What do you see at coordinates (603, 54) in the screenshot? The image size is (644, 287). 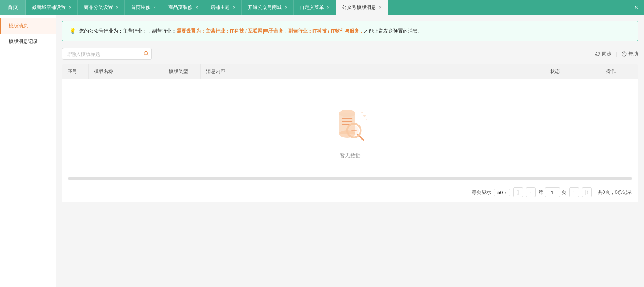 I see `sync-button: 同步` at bounding box center [603, 54].